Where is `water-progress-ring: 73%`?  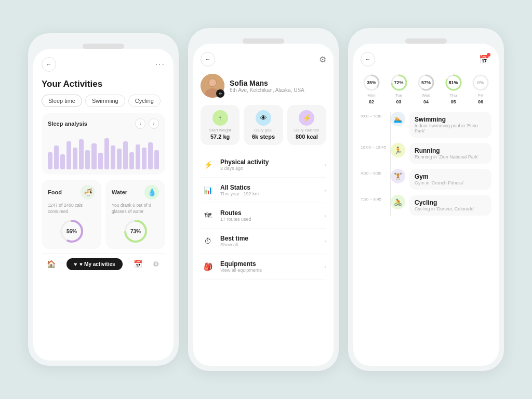
water-progress-ring: 73% is located at coordinates (136, 231).